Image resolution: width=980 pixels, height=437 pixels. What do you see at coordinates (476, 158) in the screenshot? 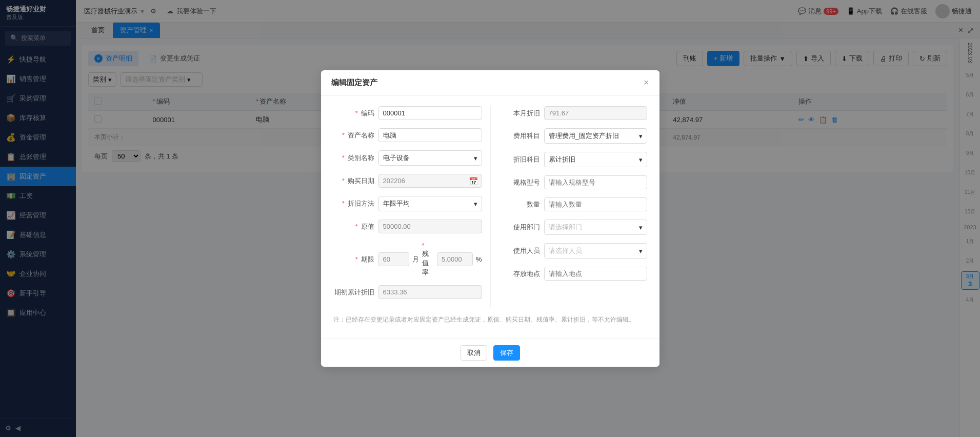
I see `category-select-arrow-icon: ▾` at bounding box center [476, 158].